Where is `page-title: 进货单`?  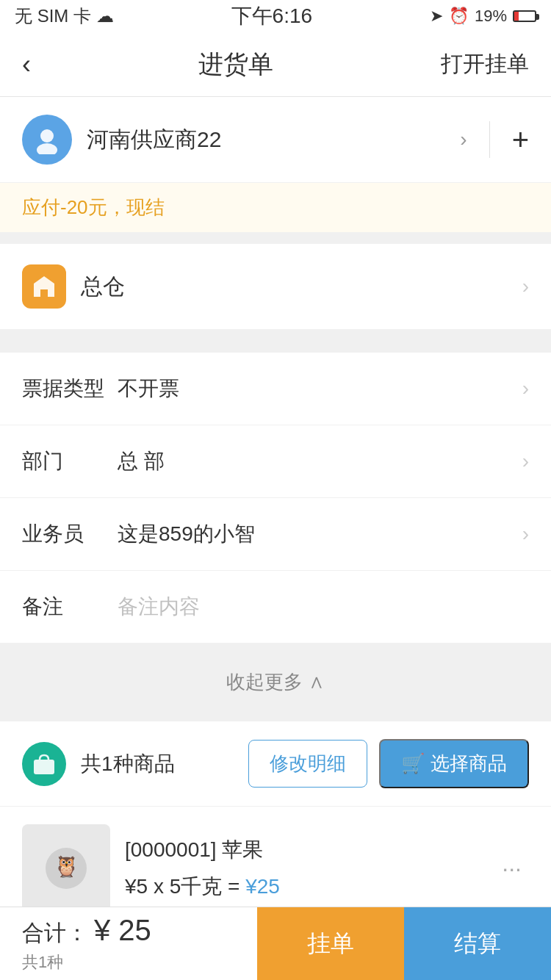 page-title: 进货单 is located at coordinates (236, 65).